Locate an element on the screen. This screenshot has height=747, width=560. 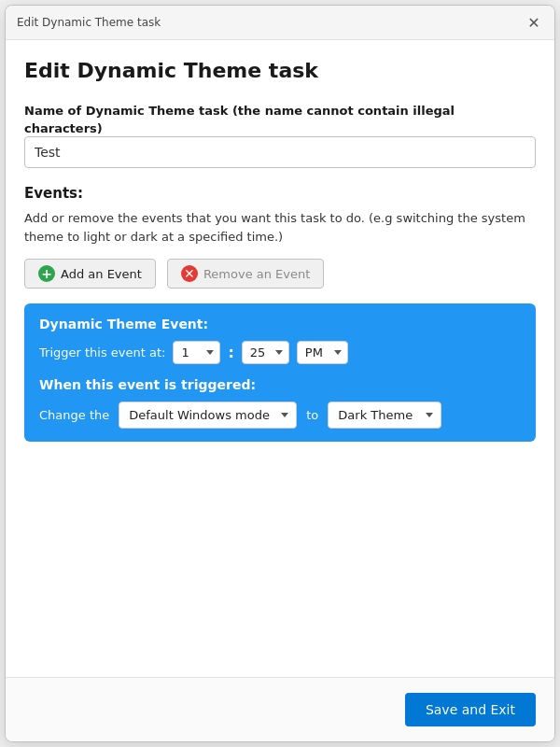
events-section-title: Events: is located at coordinates (280, 193).